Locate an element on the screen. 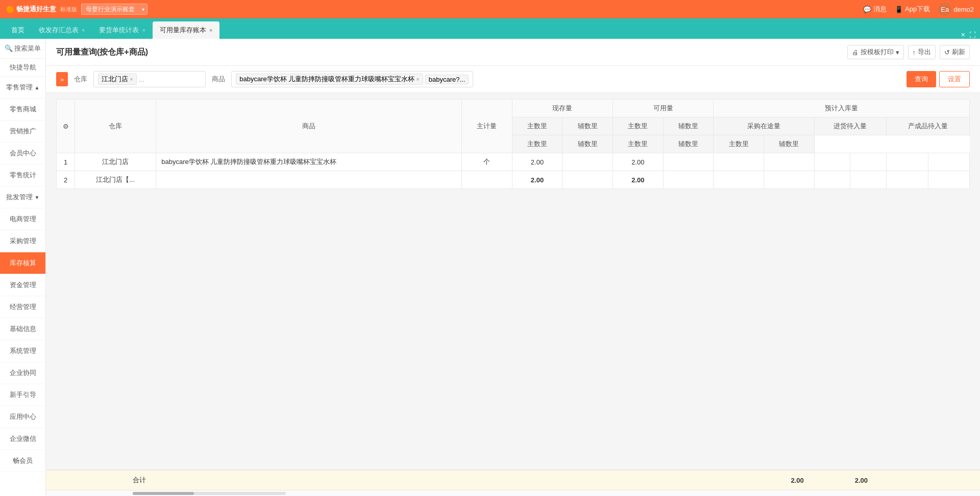 The width and height of the screenshot is (980, 496). nav-tabs-right: × ⛶ is located at coordinates (969, 35).